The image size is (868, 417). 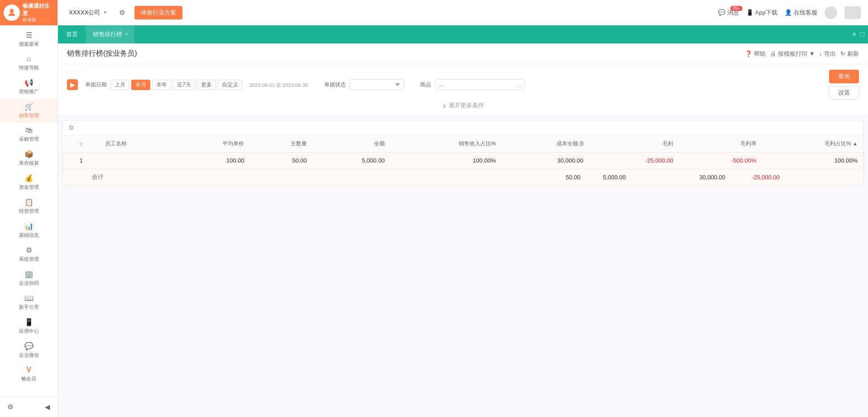 What do you see at coordinates (127, 34) in the screenshot?
I see `tab-close-button: ×` at bounding box center [127, 34].